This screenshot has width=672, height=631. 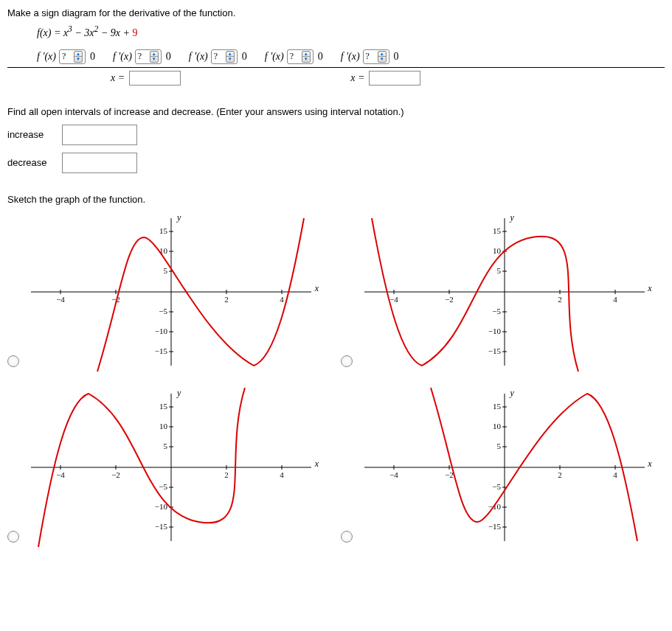 I want to click on graph-c: y x −4 −2 2 4 5 10 15 −5 −10 −15, so click(x=171, y=467).